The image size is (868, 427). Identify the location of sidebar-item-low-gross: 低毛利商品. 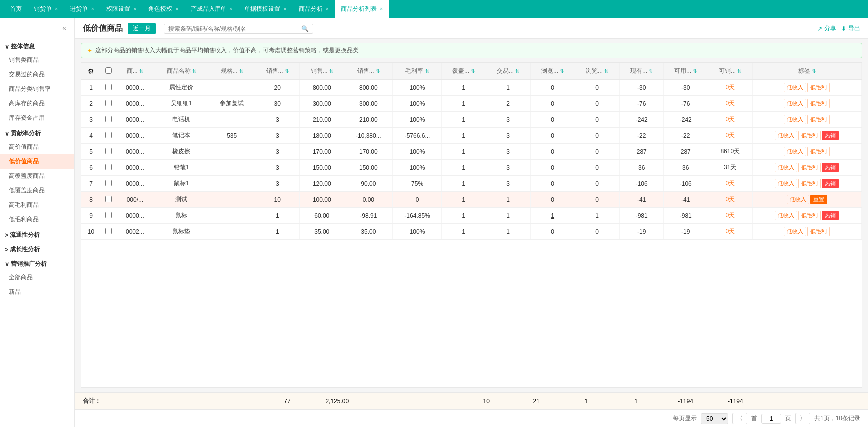
(37, 220).